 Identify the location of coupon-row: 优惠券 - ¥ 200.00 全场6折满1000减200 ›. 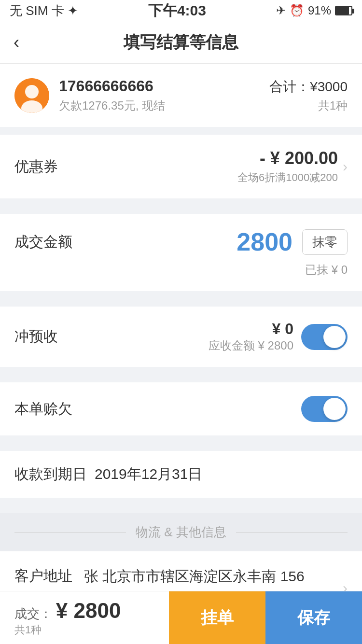
(181, 167).